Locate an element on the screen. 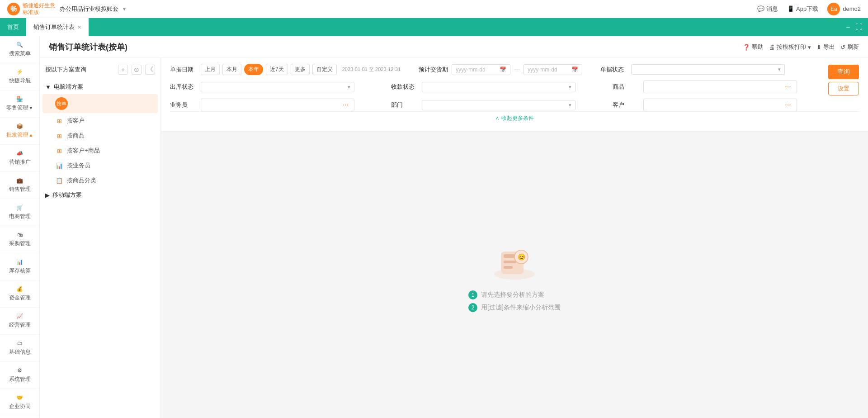 Image resolution: width=868 pixels, height=418 pixels. sidebar-item-quick-nav: ⚡ 快捷导航 is located at coordinates (20, 77).